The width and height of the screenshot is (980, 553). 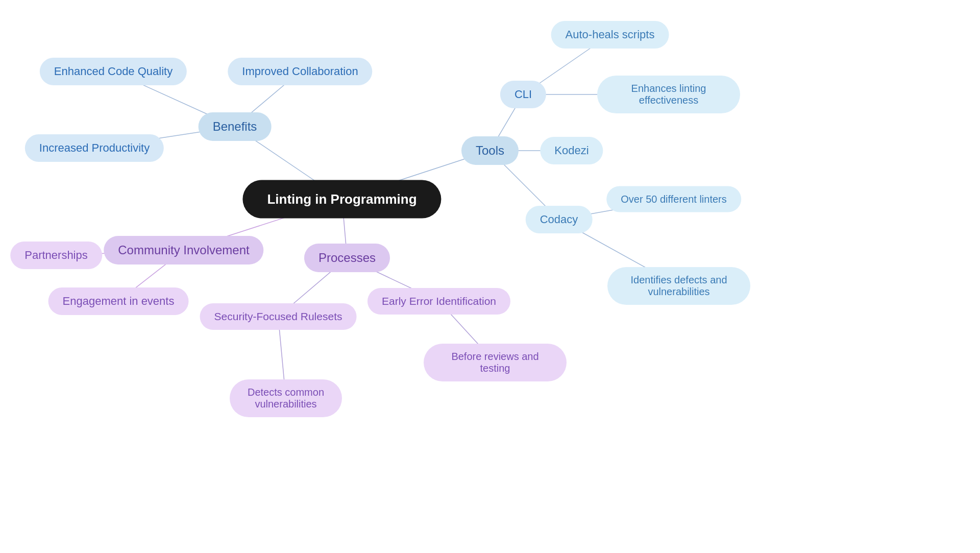 What do you see at coordinates (674, 199) in the screenshot?
I see `node-over50: Over 50 different linters` at bounding box center [674, 199].